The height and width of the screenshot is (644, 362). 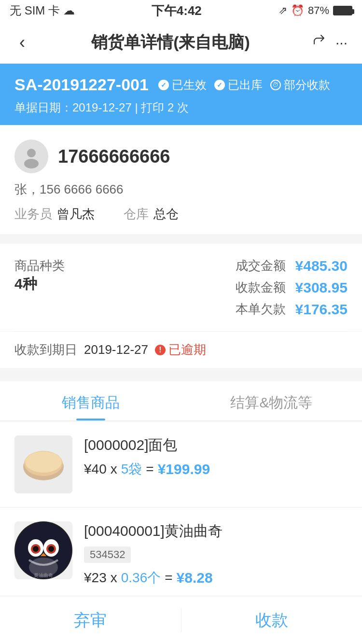 I want to click on due-date-value: 2019-12-27, so click(x=116, y=350).